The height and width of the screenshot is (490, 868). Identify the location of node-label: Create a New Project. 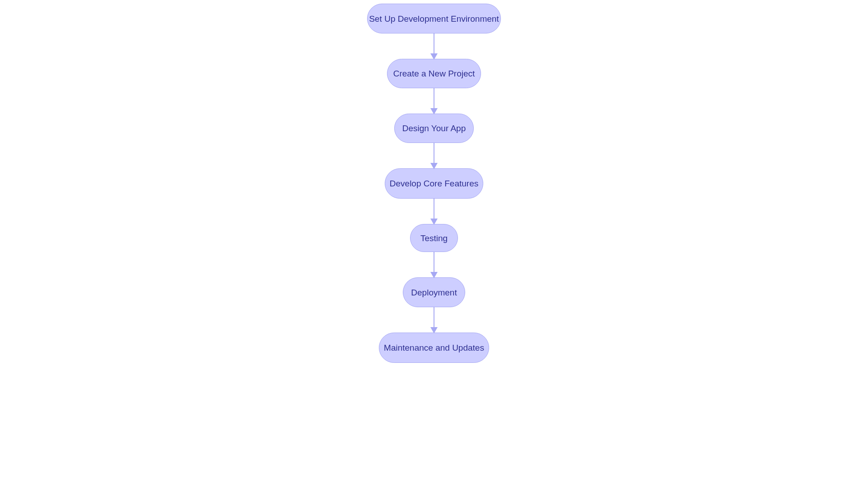
(434, 73).